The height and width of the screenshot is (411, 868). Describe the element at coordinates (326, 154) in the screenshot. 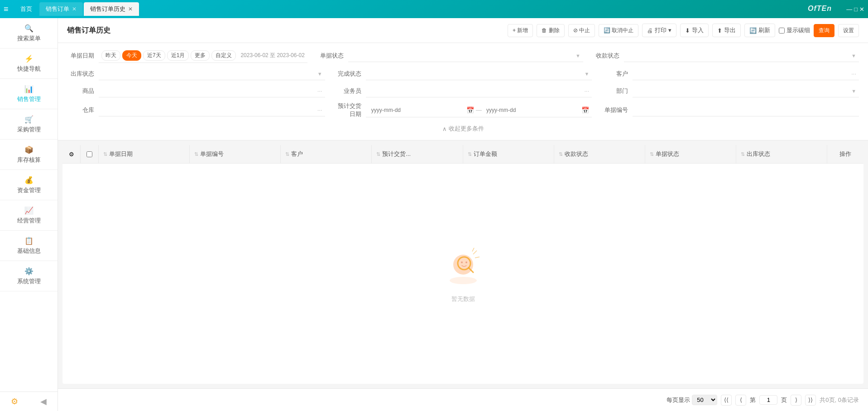

I see `th-customer: ⇅ 客户` at that location.